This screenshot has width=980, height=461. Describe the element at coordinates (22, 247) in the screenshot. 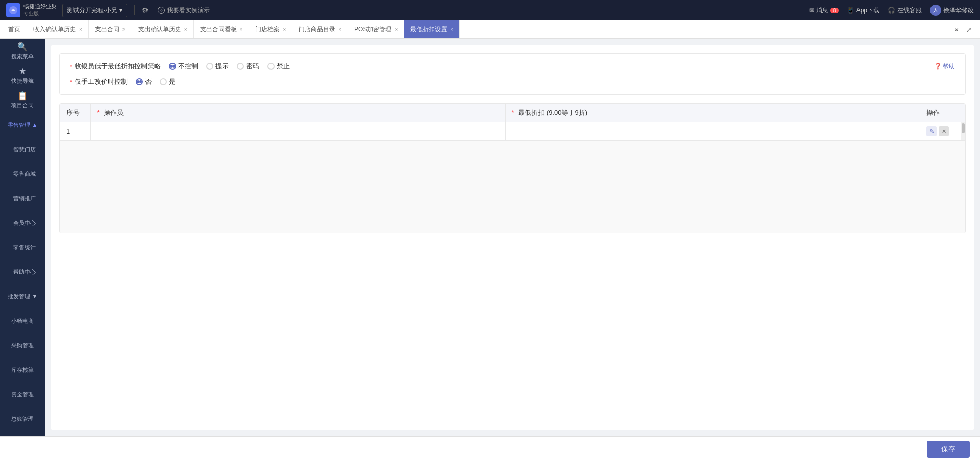

I see `sidebar-item-retail-stats: 零售统计` at that location.